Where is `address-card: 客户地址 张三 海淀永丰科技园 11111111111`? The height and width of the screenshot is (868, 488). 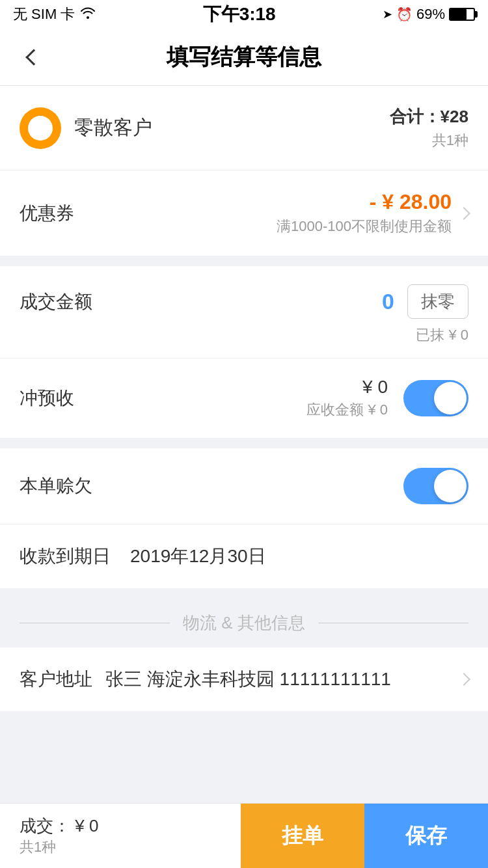
address-card: 客户地址 张三 海淀永丰科技园 11111111111 is located at coordinates (244, 679).